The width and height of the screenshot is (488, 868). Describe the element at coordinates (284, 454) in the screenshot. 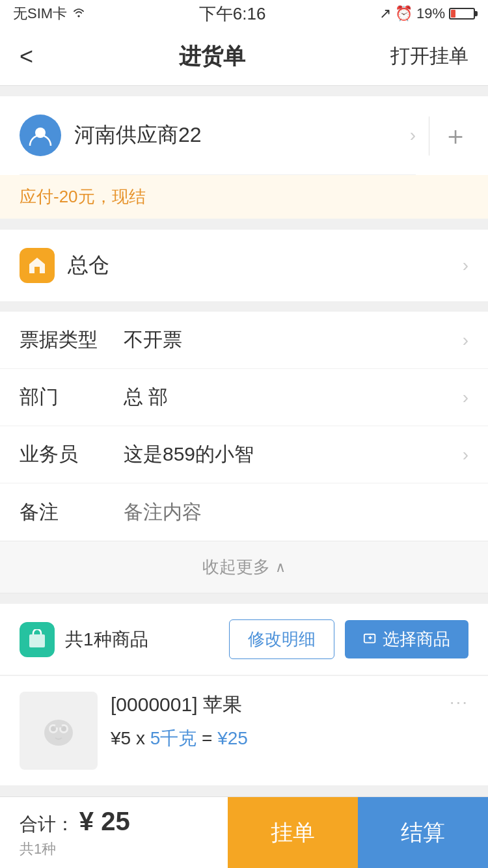

I see `salesperson-value: 这是859的小智` at that location.